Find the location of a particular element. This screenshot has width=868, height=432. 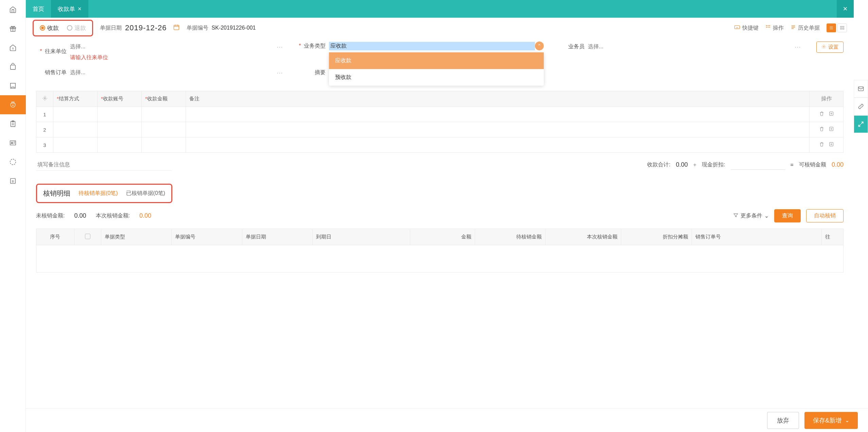

operate-link: 操作 is located at coordinates (775, 28).